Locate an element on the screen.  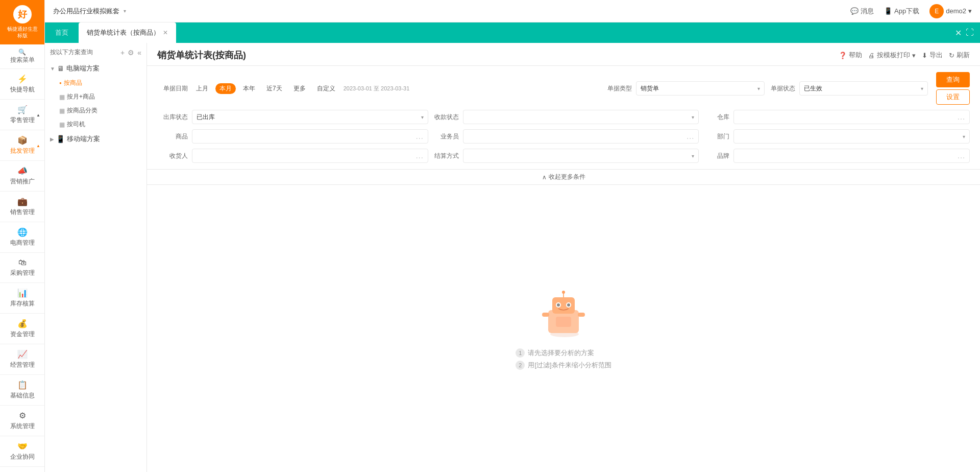
date-btn-7days: 近7天 is located at coordinates (275, 89).